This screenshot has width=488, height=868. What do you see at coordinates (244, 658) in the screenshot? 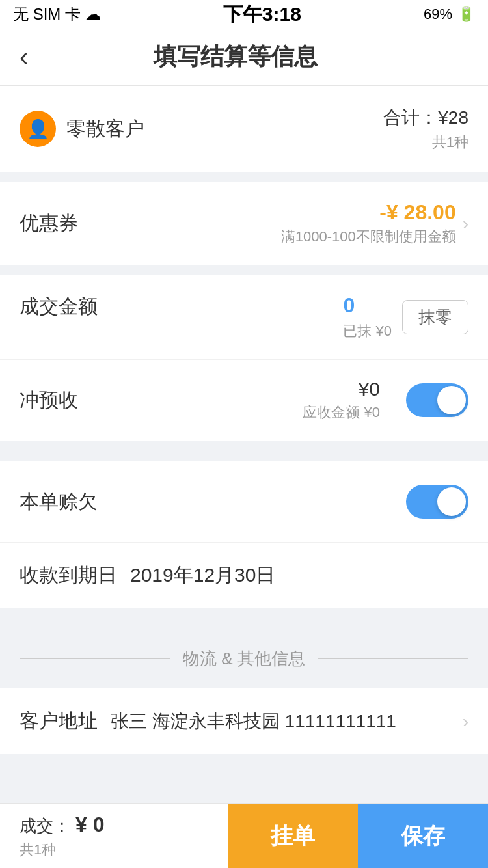
I see `logistics-label: 物流 & 其他信息` at bounding box center [244, 658].